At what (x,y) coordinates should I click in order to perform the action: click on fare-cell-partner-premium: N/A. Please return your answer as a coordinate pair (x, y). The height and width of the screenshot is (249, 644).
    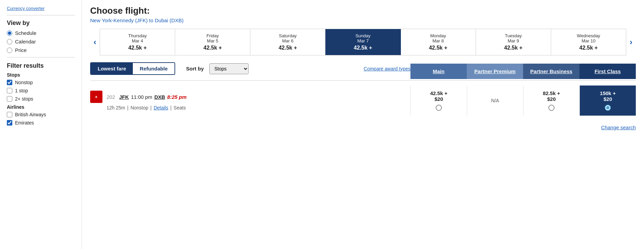
    Looking at the image, I should click on (495, 101).